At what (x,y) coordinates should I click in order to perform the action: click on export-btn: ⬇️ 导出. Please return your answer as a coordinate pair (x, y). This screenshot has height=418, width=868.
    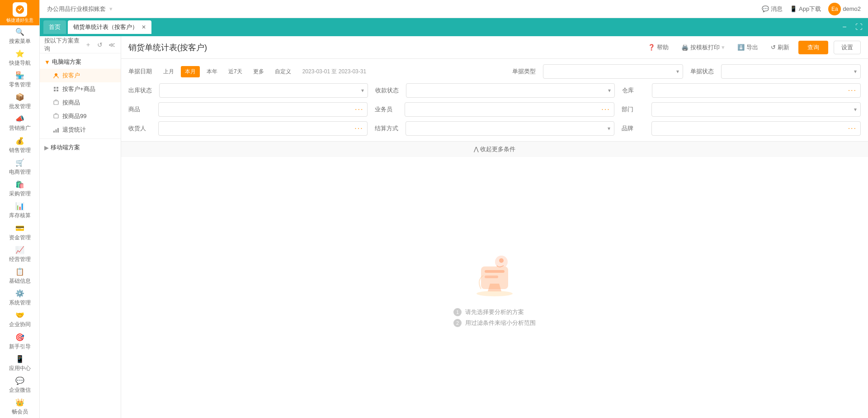
    Looking at the image, I should click on (748, 48).